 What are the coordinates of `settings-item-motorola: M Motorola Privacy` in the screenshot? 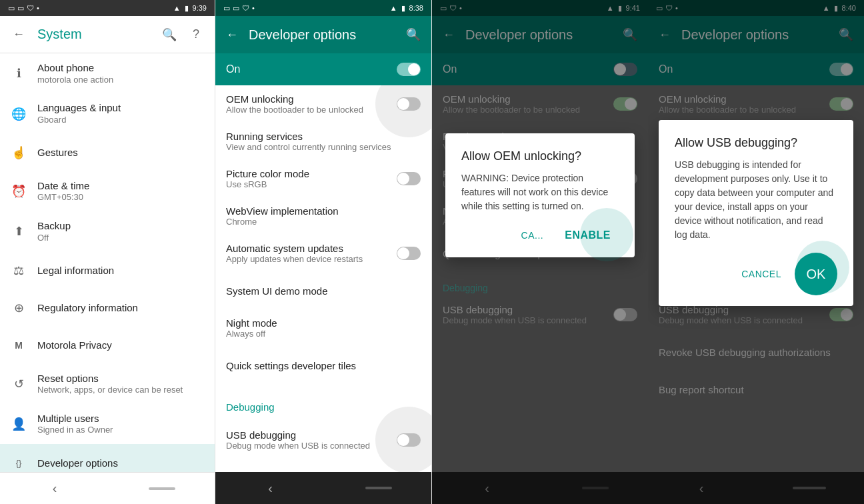 It's located at (107, 345).